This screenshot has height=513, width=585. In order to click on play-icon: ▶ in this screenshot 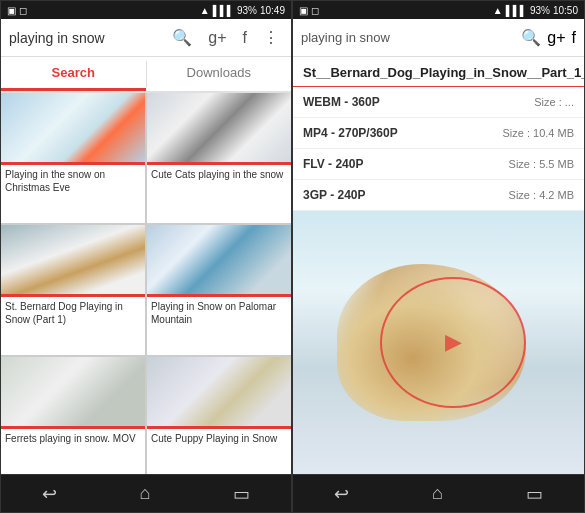, I will do `click(454, 342)`.